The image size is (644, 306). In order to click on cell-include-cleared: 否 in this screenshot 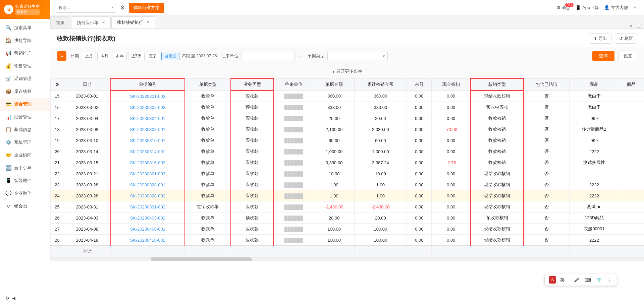, I will do `click(547, 96)`.